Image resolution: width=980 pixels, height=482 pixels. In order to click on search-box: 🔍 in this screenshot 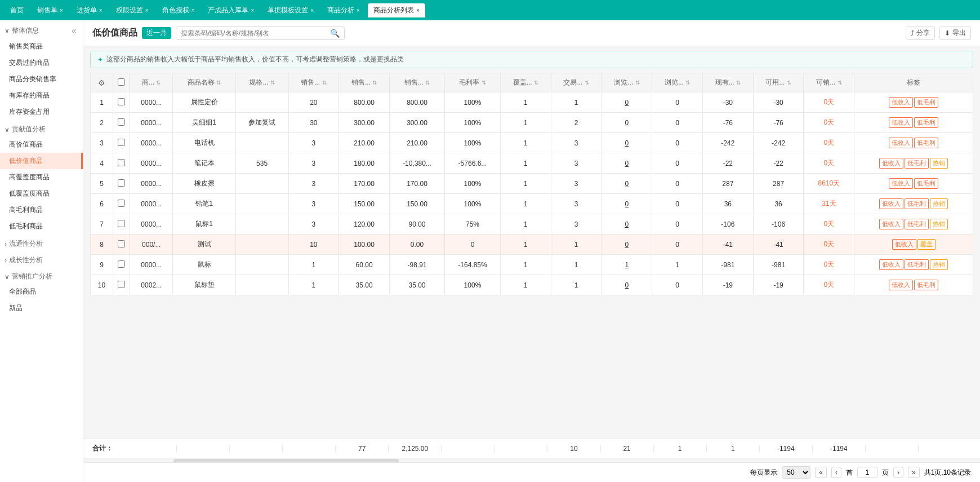, I will do `click(260, 33)`.